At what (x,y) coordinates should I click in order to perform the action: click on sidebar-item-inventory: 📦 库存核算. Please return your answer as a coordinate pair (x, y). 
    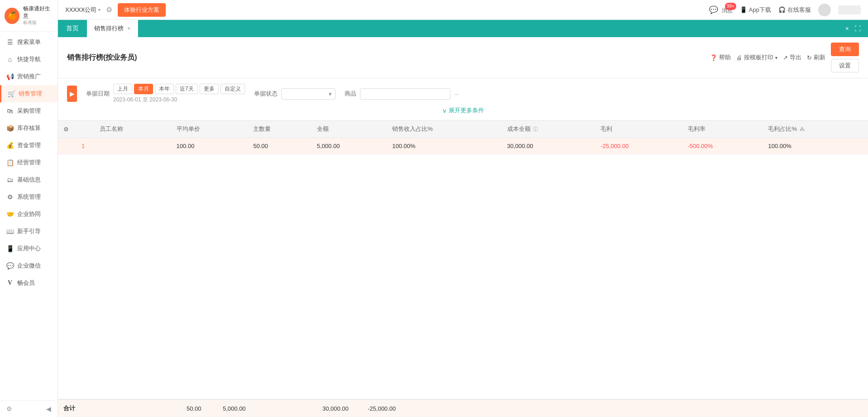
    Looking at the image, I should click on (29, 128).